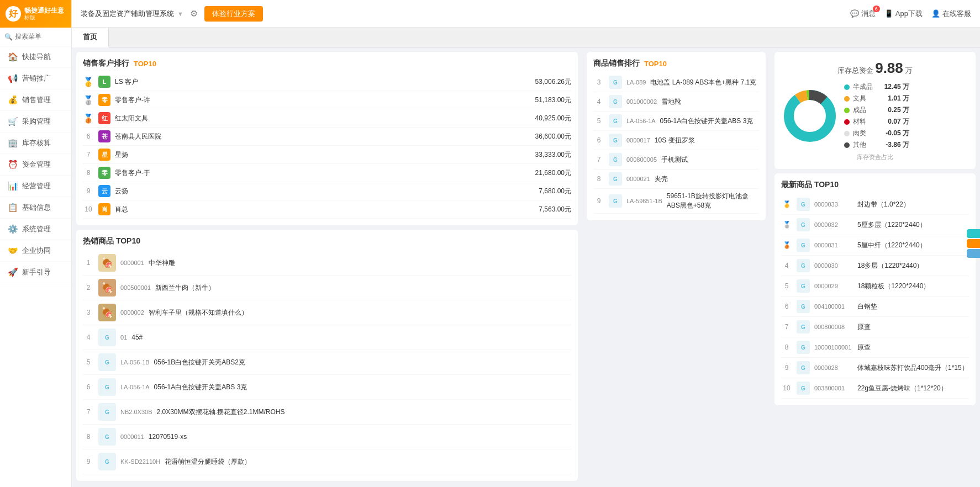 Image resolution: width=980 pixels, height=487 pixels. What do you see at coordinates (35, 165) in the screenshot?
I see `sidebar-item-资金管理: ⏰资金管理` at bounding box center [35, 165].